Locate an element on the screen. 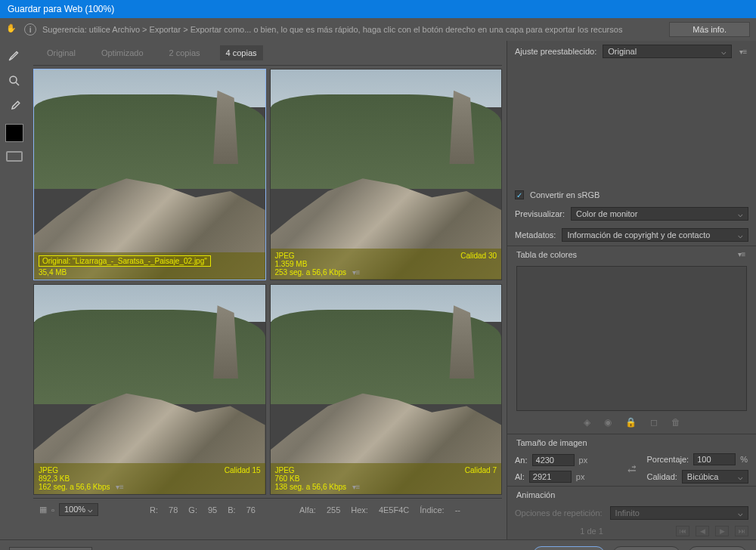 This screenshot has height=550, width=756. width-label: An: is located at coordinates (522, 460).